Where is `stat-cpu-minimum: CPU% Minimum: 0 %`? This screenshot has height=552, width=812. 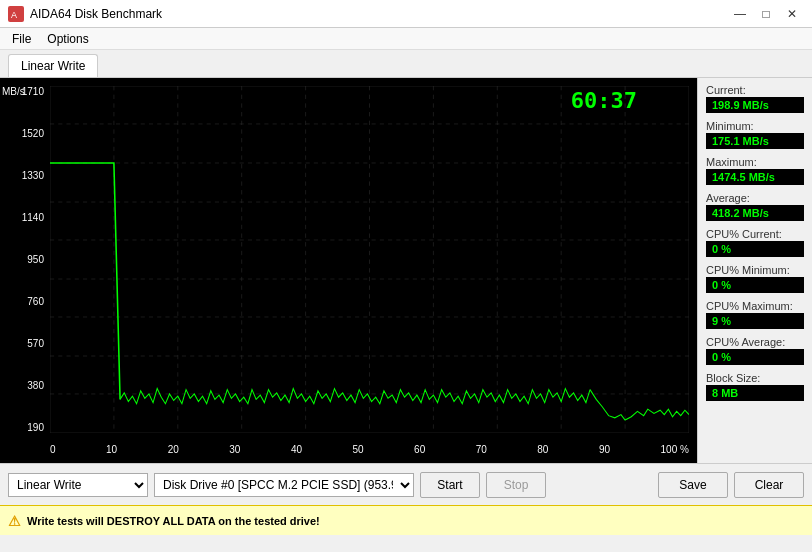 stat-cpu-minimum: CPU% Minimum: 0 % is located at coordinates (755, 278).